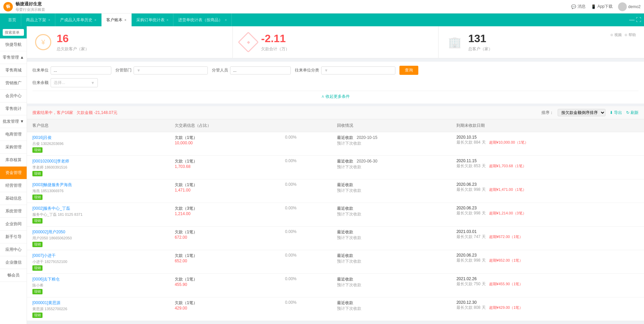 This screenshot has width=644, height=324. What do you see at coordinates (65, 83) in the screenshot?
I see `filter-item-balance: 往来余额 选择... ▼` at bounding box center [65, 83].